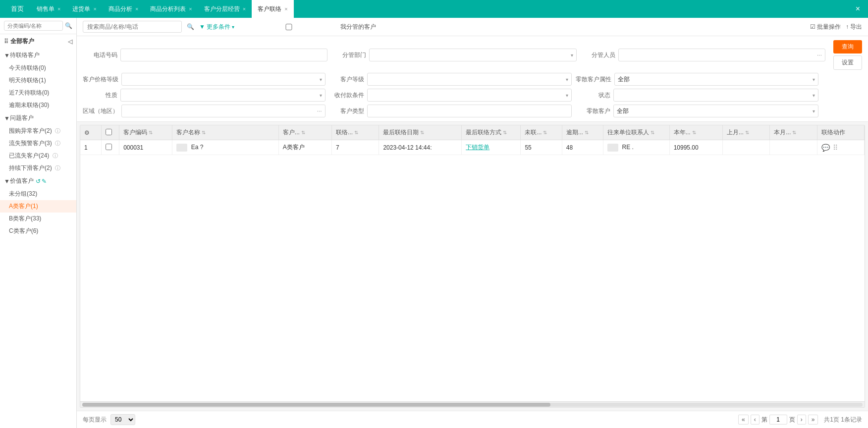  Describe the element at coordinates (825, 148) in the screenshot. I see `chat-icon: 💬` at that location.